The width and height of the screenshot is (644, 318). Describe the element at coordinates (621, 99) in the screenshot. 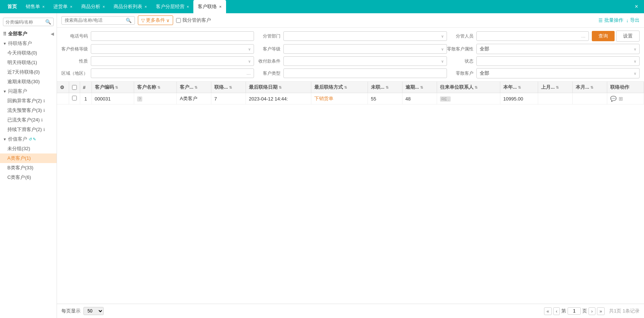

I see `qr-action-icon: ⊞` at that location.